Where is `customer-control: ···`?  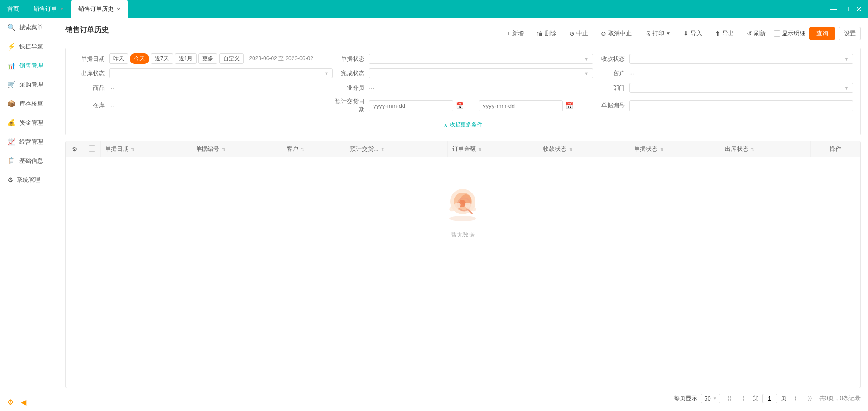
customer-control: ··· is located at coordinates (741, 73).